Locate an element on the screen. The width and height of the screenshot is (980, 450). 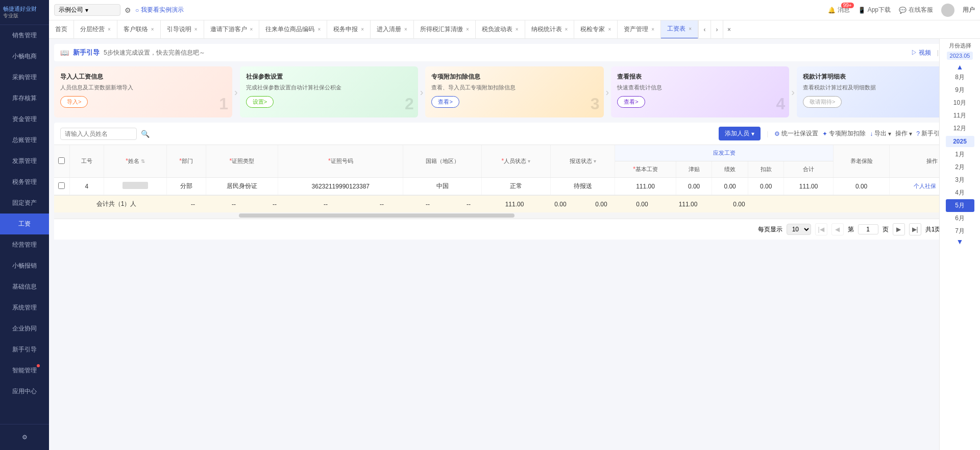
tab-close-taxexpert: × is located at coordinates (609, 30).